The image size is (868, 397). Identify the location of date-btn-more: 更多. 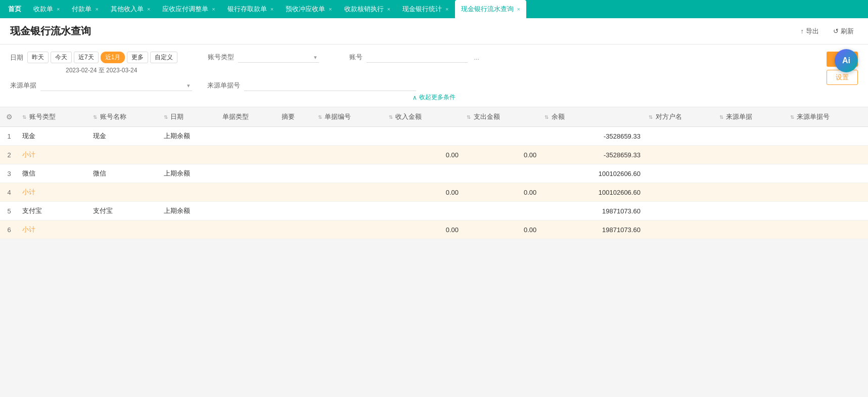
(138, 58).